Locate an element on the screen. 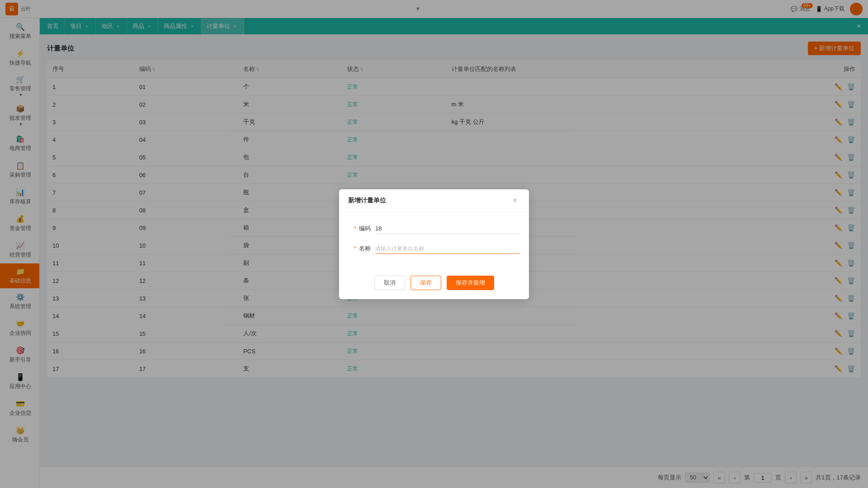 The width and height of the screenshot is (868, 488). name-label: * 名称 is located at coordinates (362, 249).